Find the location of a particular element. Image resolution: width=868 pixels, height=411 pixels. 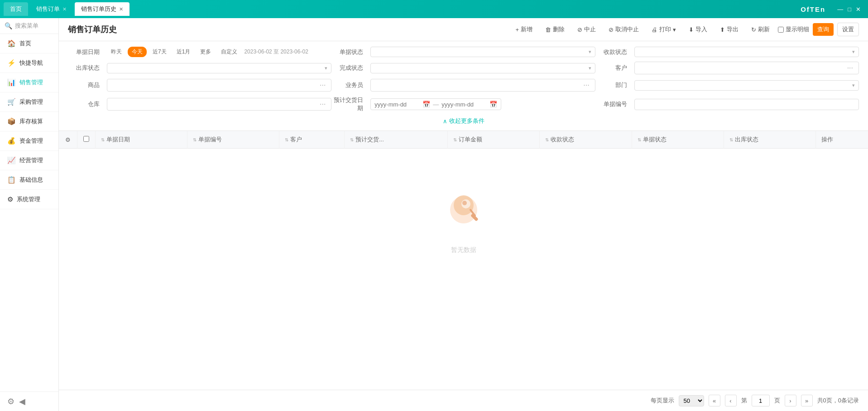

sidebar-item-operations: 📈 经营管理 is located at coordinates (29, 160).